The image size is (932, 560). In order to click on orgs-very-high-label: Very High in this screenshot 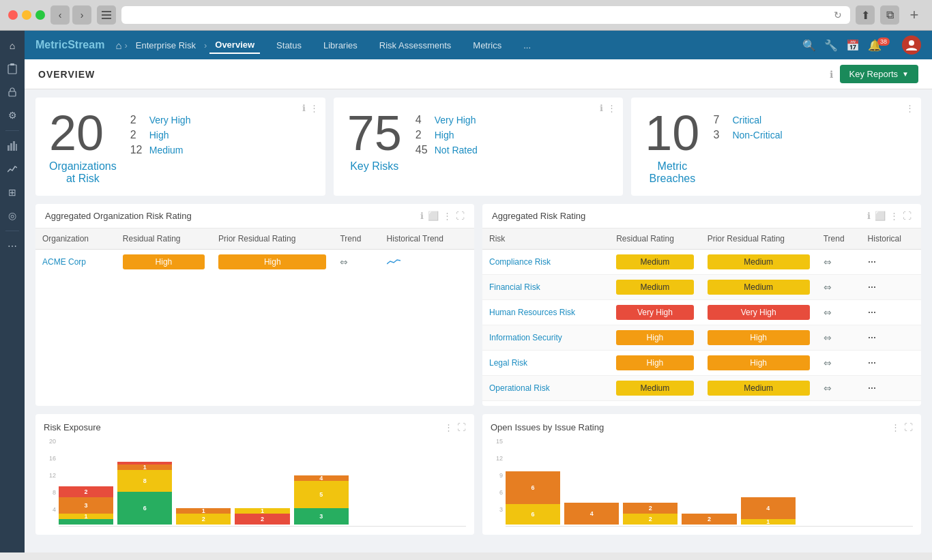, I will do `click(171, 120)`.